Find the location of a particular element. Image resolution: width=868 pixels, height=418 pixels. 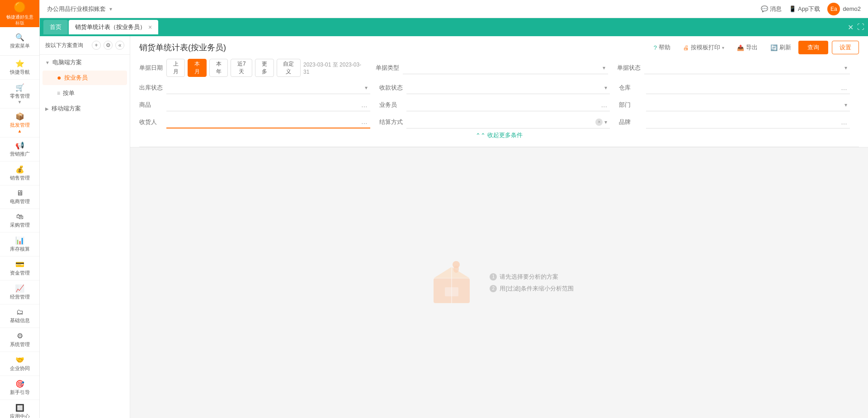

print-dropdown-icon: ▾ is located at coordinates (723, 48).